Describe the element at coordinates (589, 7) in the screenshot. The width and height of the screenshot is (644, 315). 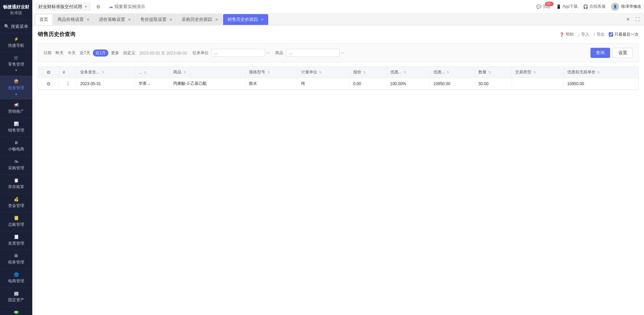
I see `topbar-right: 💬 消息 99+ 📱 App下载 🎧 在线客服 👤 徐泽华修改` at that location.